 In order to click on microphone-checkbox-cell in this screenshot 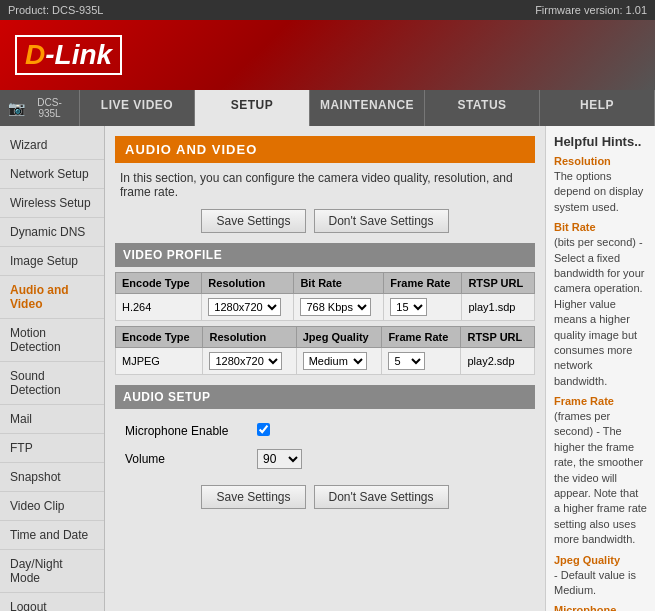, I will do `click(391, 431)`.